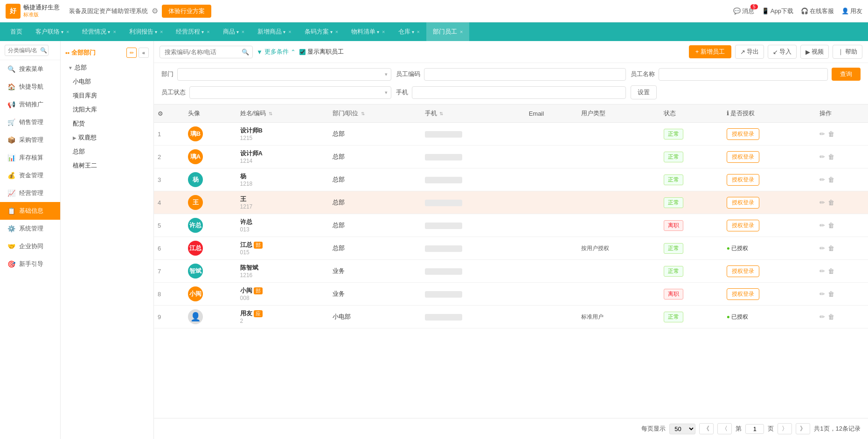  I want to click on tab-history: 经营历程▾×, so click(193, 32).